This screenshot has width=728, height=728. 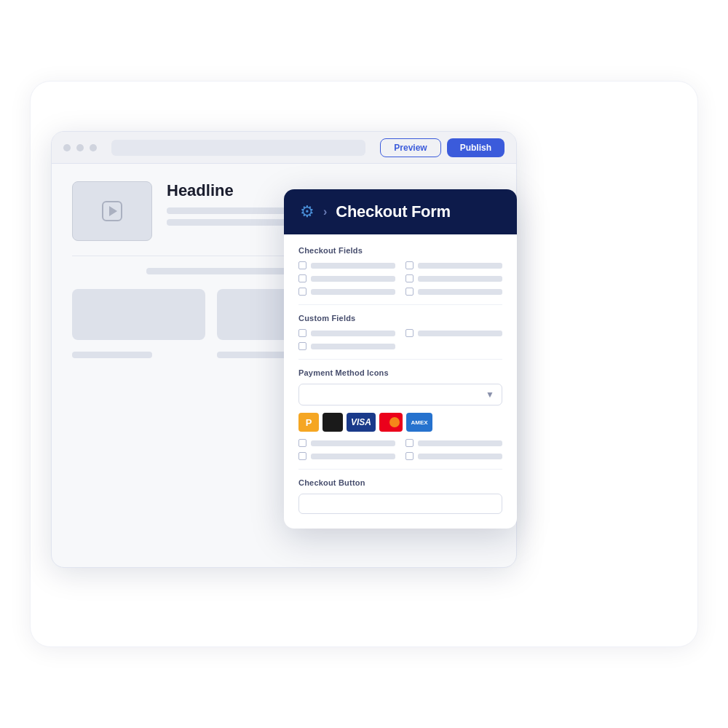 What do you see at coordinates (80, 148) in the screenshot?
I see `dot-yellow` at bounding box center [80, 148].